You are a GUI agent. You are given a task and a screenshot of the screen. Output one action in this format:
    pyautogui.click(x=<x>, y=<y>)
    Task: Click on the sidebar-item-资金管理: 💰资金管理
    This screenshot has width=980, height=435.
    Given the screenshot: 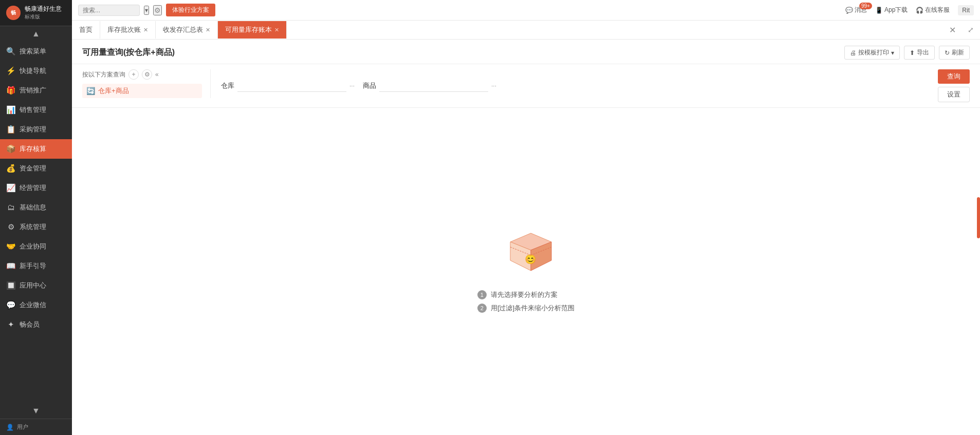 What is the action you would take?
    pyautogui.click(x=36, y=168)
    